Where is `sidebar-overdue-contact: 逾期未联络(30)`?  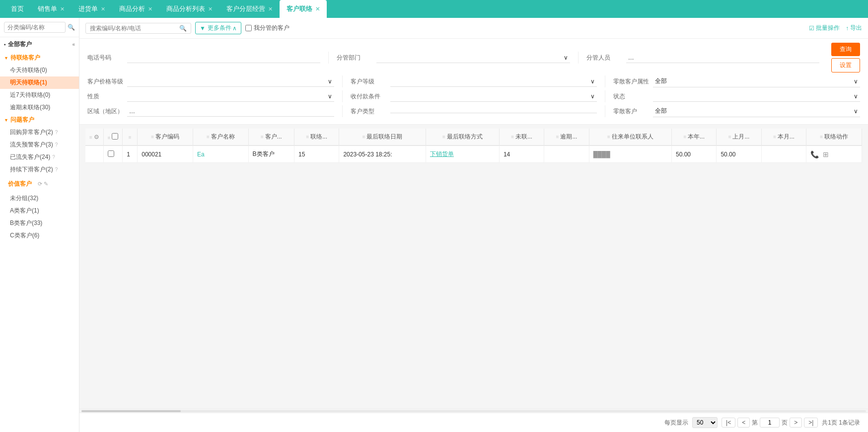 sidebar-overdue-contact: 逾期未联络(30) is located at coordinates (40, 107).